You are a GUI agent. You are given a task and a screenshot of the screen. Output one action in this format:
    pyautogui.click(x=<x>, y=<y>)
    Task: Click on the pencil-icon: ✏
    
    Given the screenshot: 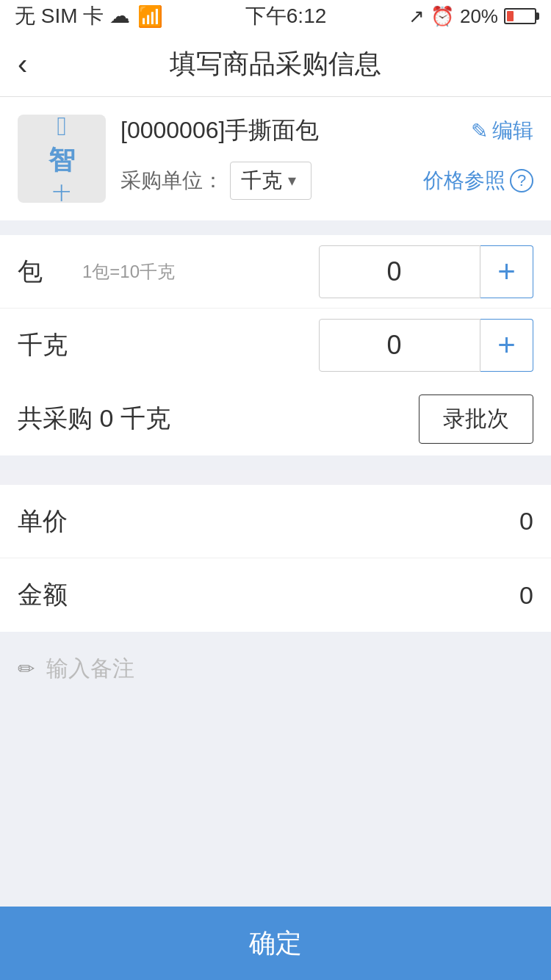 What is the action you would take?
    pyautogui.click(x=26, y=669)
    